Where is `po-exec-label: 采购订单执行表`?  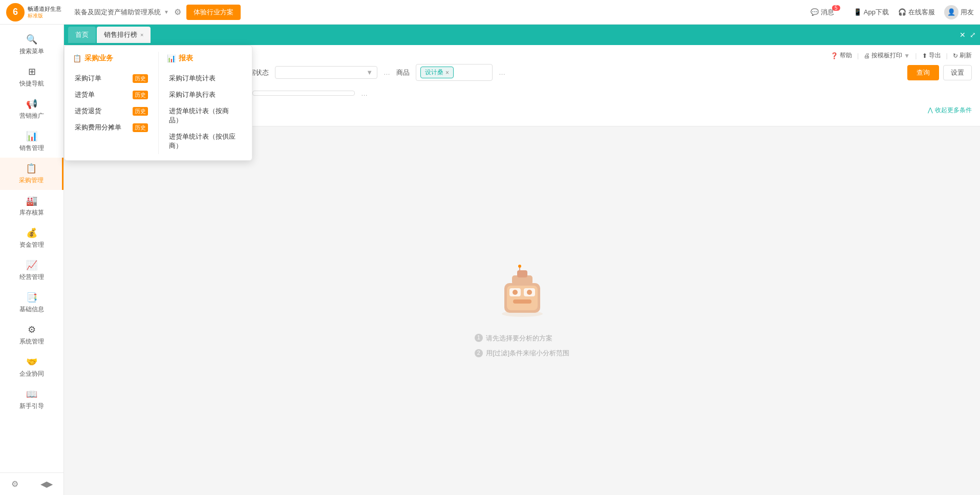
po-exec-label: 采购订单执行表 is located at coordinates (193, 95).